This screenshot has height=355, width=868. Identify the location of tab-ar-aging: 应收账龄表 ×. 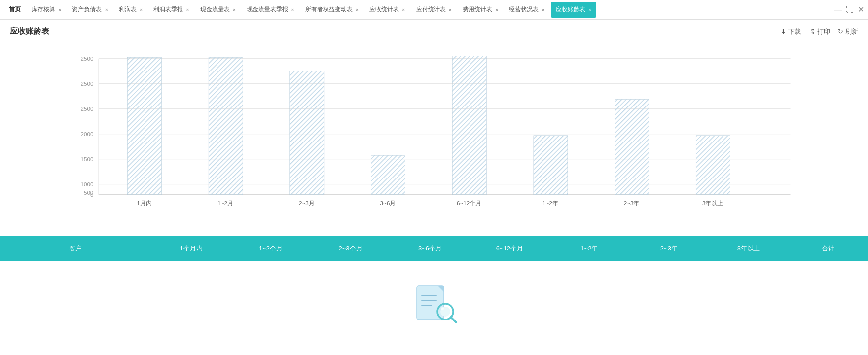
(574, 10).